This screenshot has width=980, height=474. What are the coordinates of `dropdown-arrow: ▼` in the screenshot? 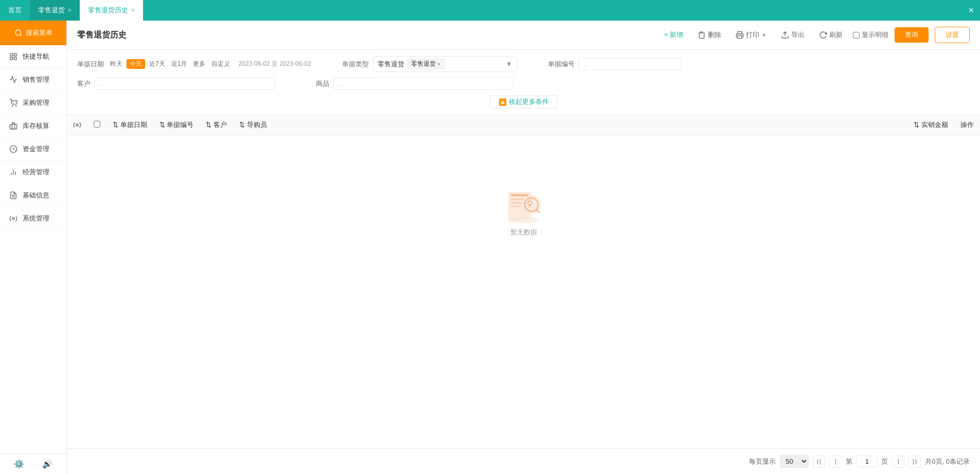 It's located at (509, 64).